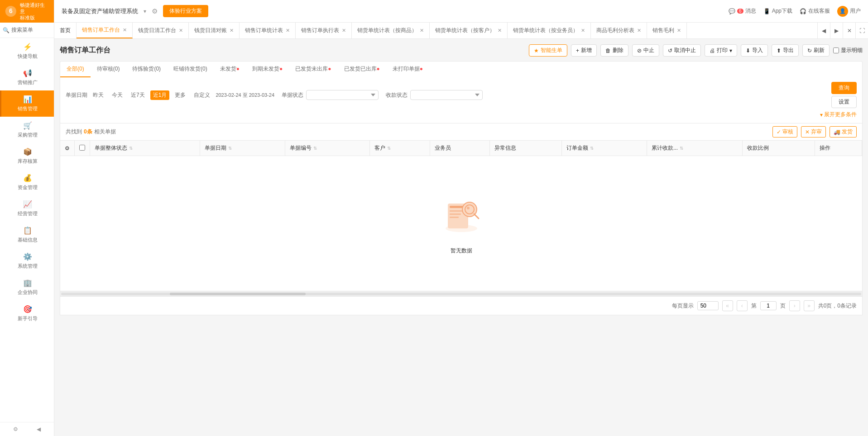 Image resolution: width=868 pixels, height=436 pixels. I want to click on date-opt-today: 今天, so click(117, 95).